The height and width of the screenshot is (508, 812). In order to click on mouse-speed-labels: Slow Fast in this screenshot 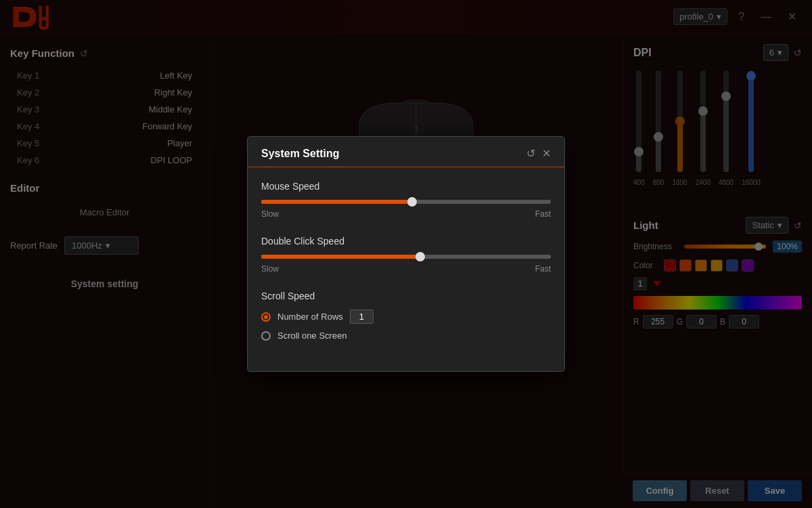, I will do `click(406, 214)`.